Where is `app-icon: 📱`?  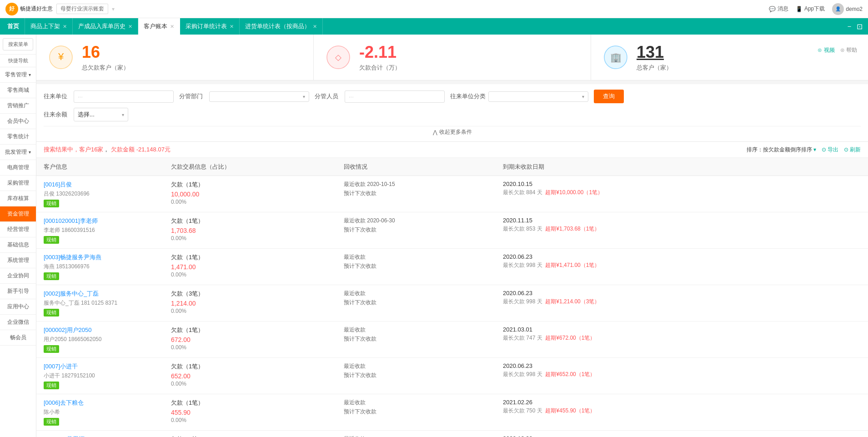
app-icon: 📱 is located at coordinates (799, 9).